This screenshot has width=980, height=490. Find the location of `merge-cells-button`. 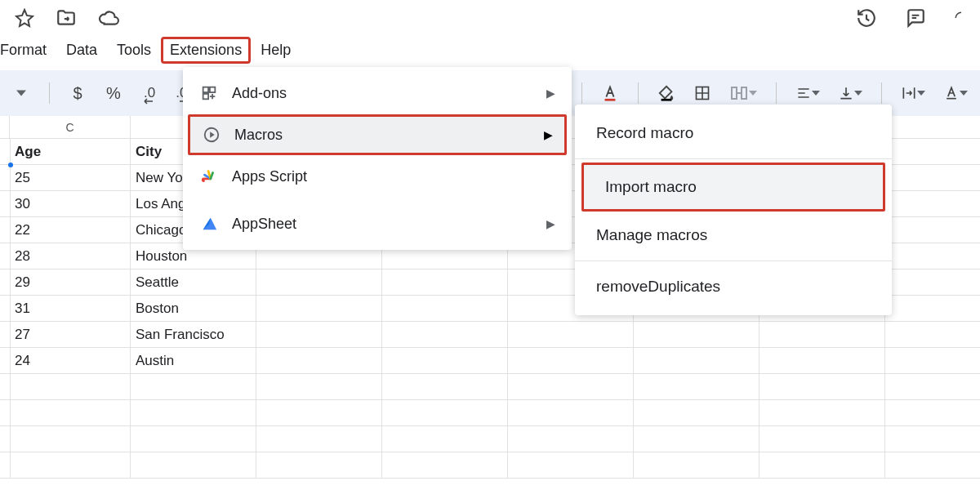

merge-cells-button is located at coordinates (743, 93).